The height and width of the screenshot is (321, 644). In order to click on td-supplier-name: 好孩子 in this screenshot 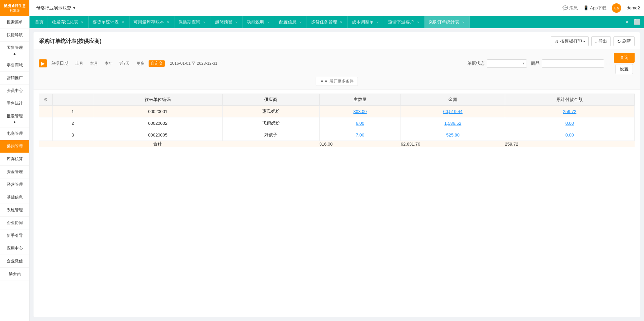, I will do `click(271, 135)`.